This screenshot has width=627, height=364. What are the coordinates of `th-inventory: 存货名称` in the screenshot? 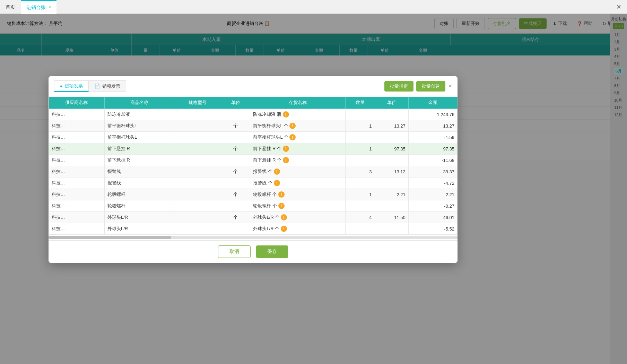 It's located at (298, 103).